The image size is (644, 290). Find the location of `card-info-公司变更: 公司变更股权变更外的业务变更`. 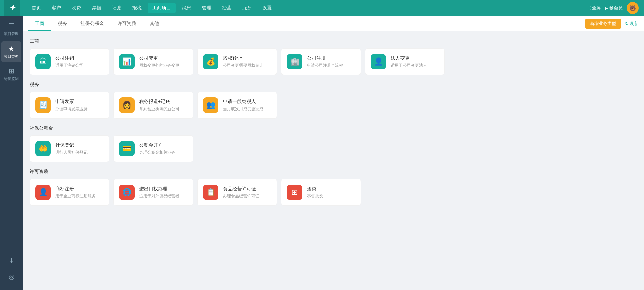

card-info-公司变更: 公司变更股权变更外的业务变更 is located at coordinates (159, 62).